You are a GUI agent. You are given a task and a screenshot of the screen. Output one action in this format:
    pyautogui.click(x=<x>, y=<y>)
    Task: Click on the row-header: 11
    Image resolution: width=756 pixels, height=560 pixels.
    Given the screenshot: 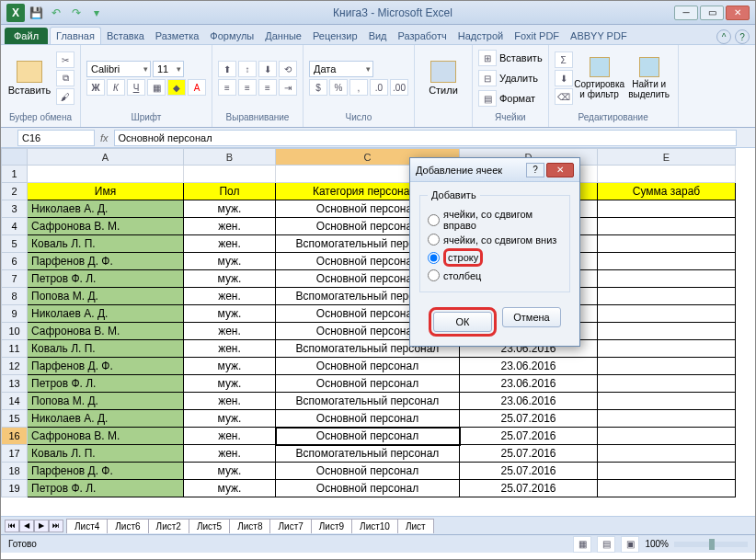 What is the action you would take?
    pyautogui.click(x=15, y=349)
    